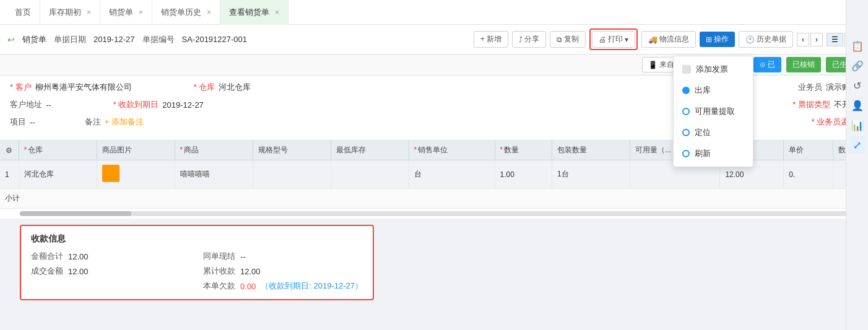  What do you see at coordinates (18, 122) in the screenshot?
I see `project-label: 项目` at bounding box center [18, 122].